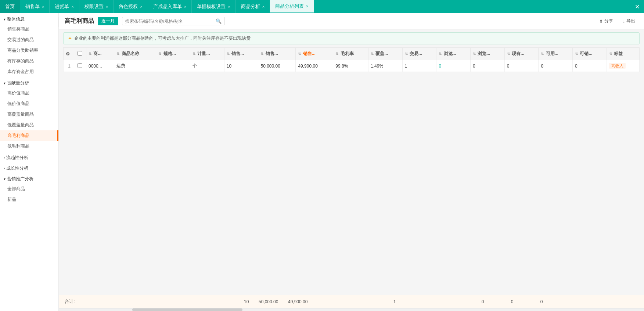 The width and height of the screenshot is (644, 311). What do you see at coordinates (314, 66) in the screenshot?
I see `row-sales3: 49,900.00` at bounding box center [314, 66].